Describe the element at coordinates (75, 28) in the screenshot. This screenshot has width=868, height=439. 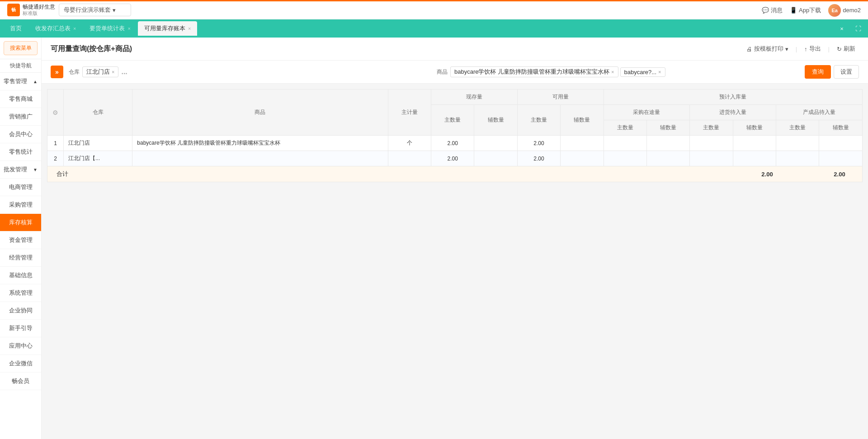
I see `tab-receipts-close: ×` at that location.